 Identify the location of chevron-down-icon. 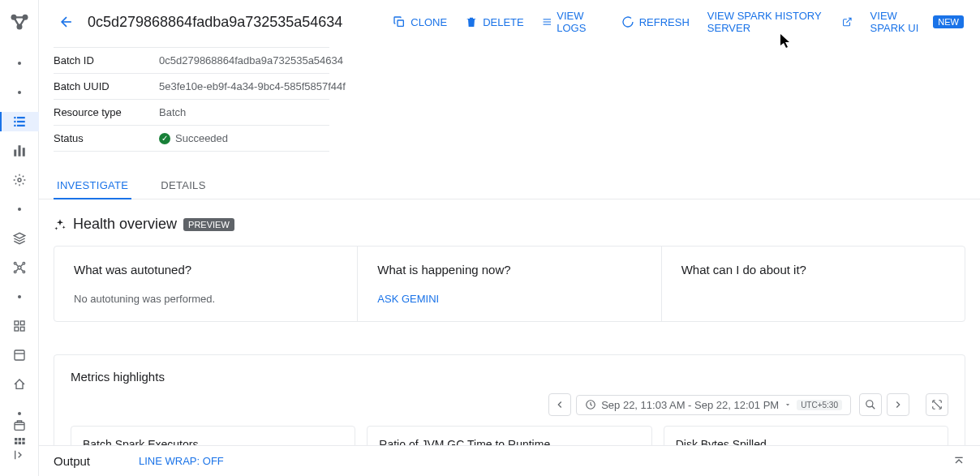
(788, 405).